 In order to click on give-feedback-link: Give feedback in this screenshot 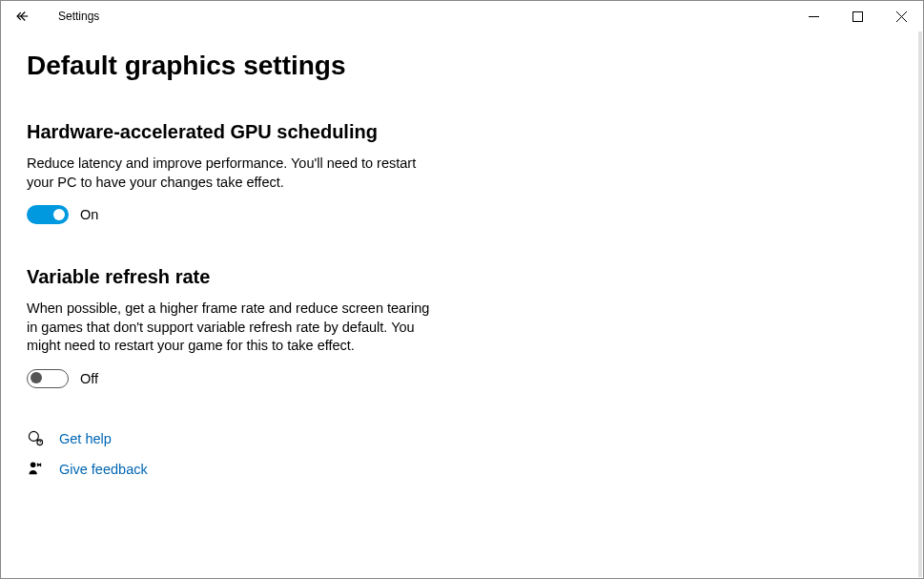, I will do `click(103, 469)`.